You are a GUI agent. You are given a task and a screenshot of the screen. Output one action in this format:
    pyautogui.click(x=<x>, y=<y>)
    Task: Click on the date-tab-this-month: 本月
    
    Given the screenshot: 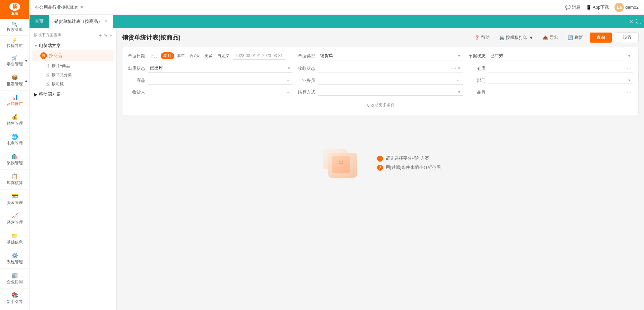 What is the action you would take?
    pyautogui.click(x=167, y=56)
    